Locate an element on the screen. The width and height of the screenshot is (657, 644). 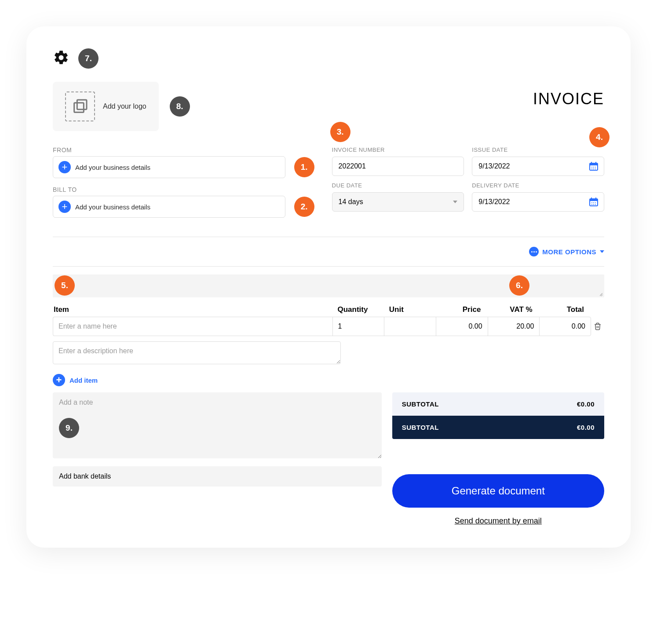
add-logo-button: Add your logo is located at coordinates (106, 106).